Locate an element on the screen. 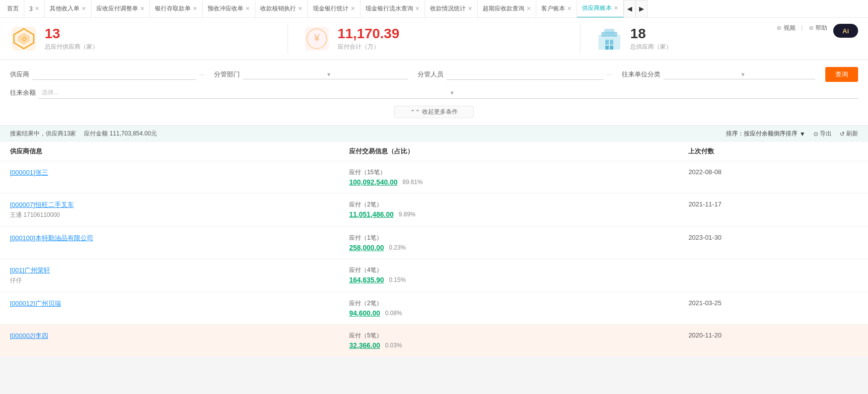 This screenshot has width=868, height=394. nav-arrow-left: ◀ is located at coordinates (630, 9).